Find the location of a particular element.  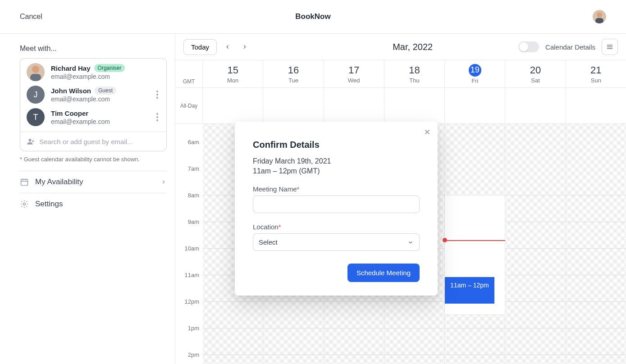

hour-label: 9am is located at coordinates (194, 222).